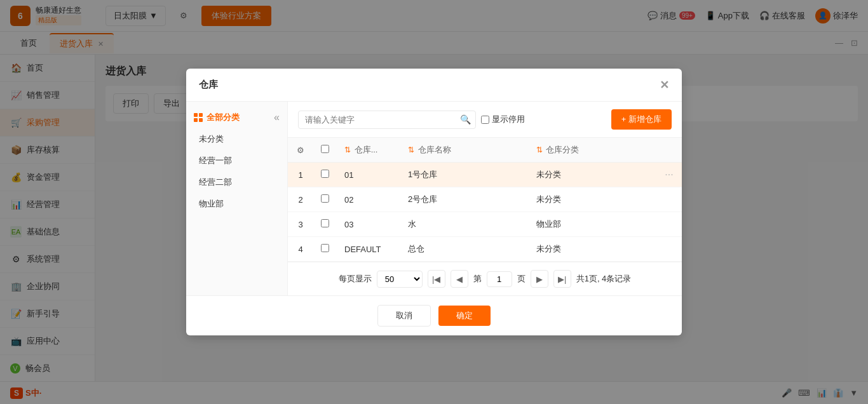 This screenshot has width=868, height=404. What do you see at coordinates (237, 198) in the screenshot?
I see `left-panel: 全部分类 « 未分类 经营一部 经营二部 物业部` at bounding box center [237, 198].